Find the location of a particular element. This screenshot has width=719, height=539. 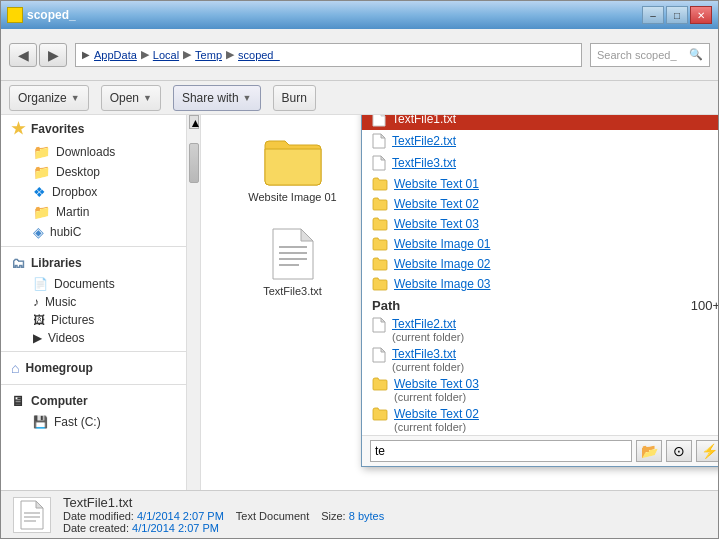

docs-icon: 📄 is located at coordinates (40, 284).